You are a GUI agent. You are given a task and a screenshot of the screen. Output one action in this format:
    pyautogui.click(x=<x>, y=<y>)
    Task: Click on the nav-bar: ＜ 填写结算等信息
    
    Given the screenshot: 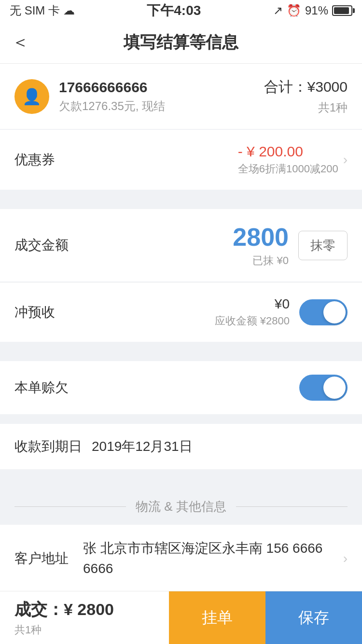 What is the action you would take?
    pyautogui.click(x=181, y=42)
    